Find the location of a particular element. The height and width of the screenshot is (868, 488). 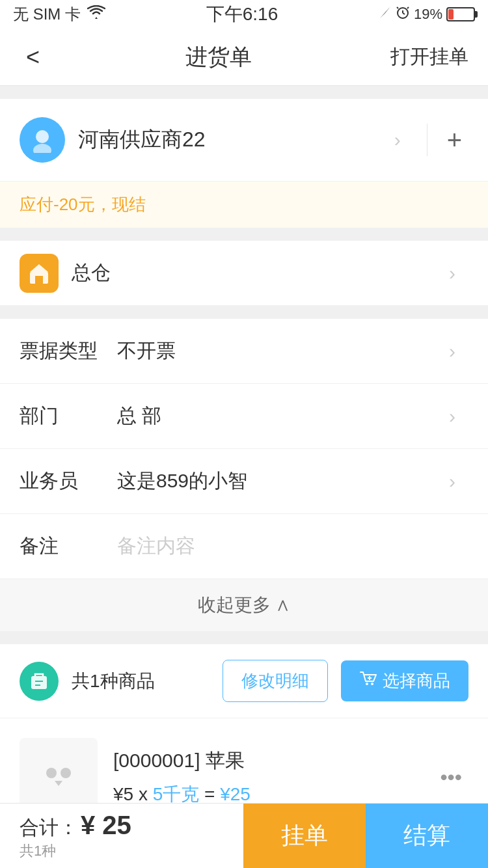

product-title: 苹果 is located at coordinates (225, 760).